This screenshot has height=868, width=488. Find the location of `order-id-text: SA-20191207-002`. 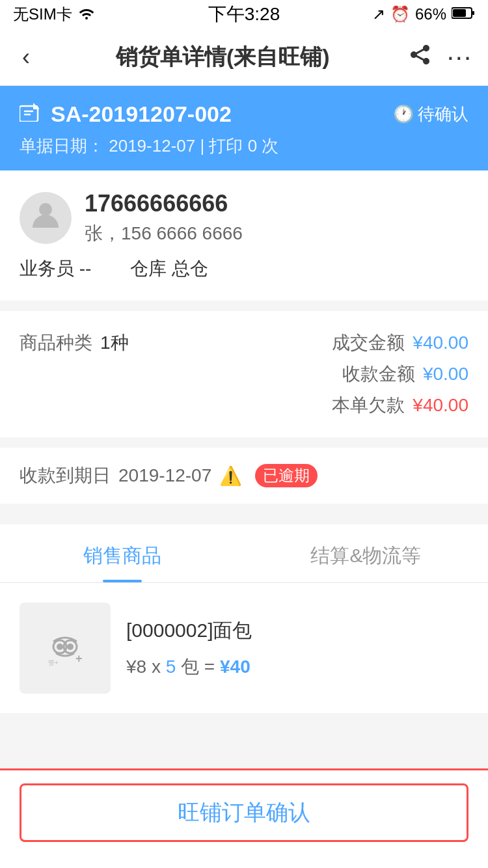

order-id-text: SA-20191207-002 is located at coordinates (141, 115).